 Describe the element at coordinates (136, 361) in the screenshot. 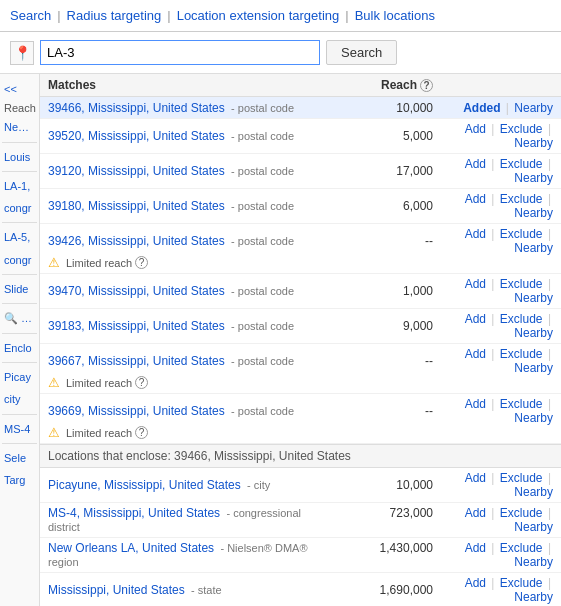

I see `location-link: 39667, Mississippi, United States` at that location.